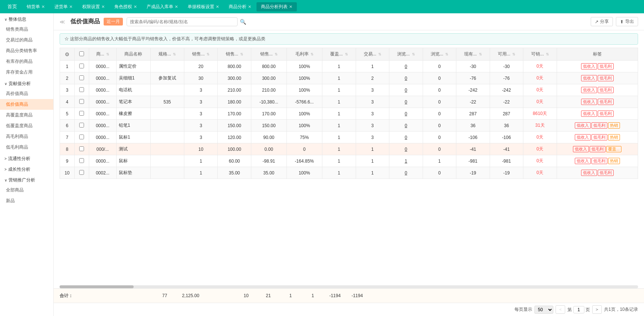 The height and width of the screenshot is (316, 644). Describe the element at coordinates (27, 169) in the screenshot. I see `sidebar-group-growth: > 成长性分析` at that location.